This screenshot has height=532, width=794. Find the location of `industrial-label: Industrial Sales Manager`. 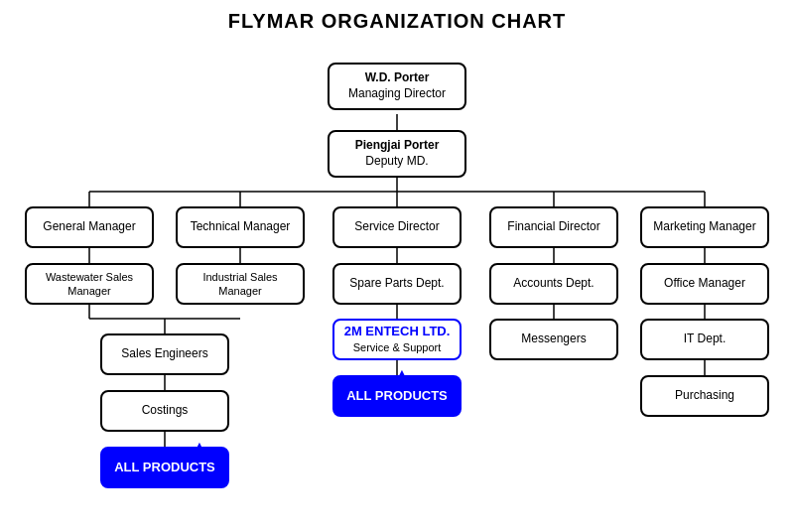

industrial-label: Industrial Sales Manager is located at coordinates (240, 284).